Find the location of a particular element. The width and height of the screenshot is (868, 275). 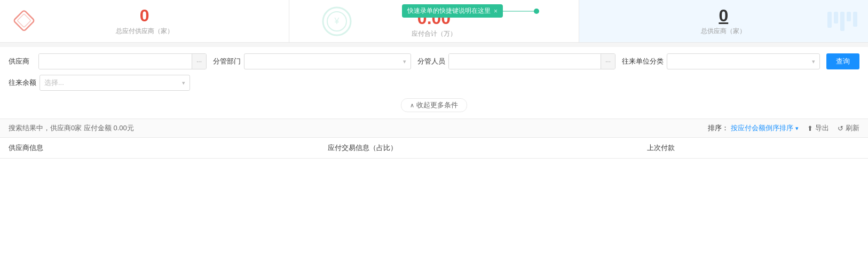

stat-payable-suppliers: 0 总应付供应商（家） is located at coordinates (145, 21).